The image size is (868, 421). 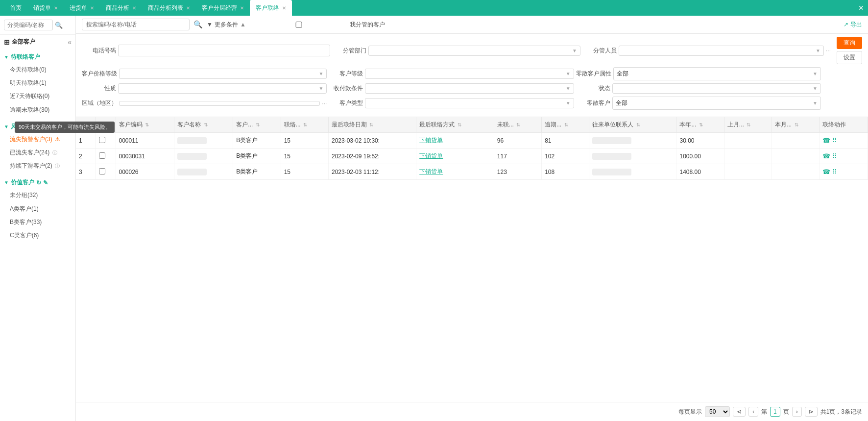 What do you see at coordinates (198, 25) in the screenshot?
I see `filter-search-button: 🔍` at bounding box center [198, 25].